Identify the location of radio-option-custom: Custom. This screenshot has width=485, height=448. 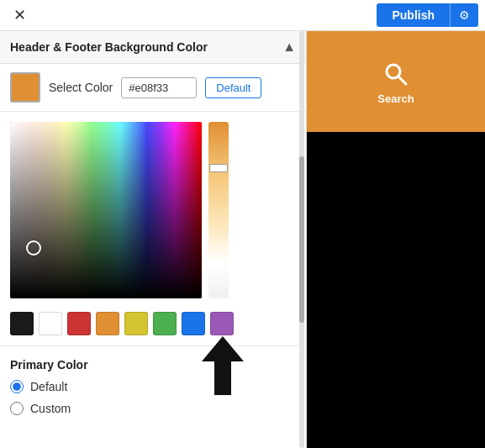
(153, 408).